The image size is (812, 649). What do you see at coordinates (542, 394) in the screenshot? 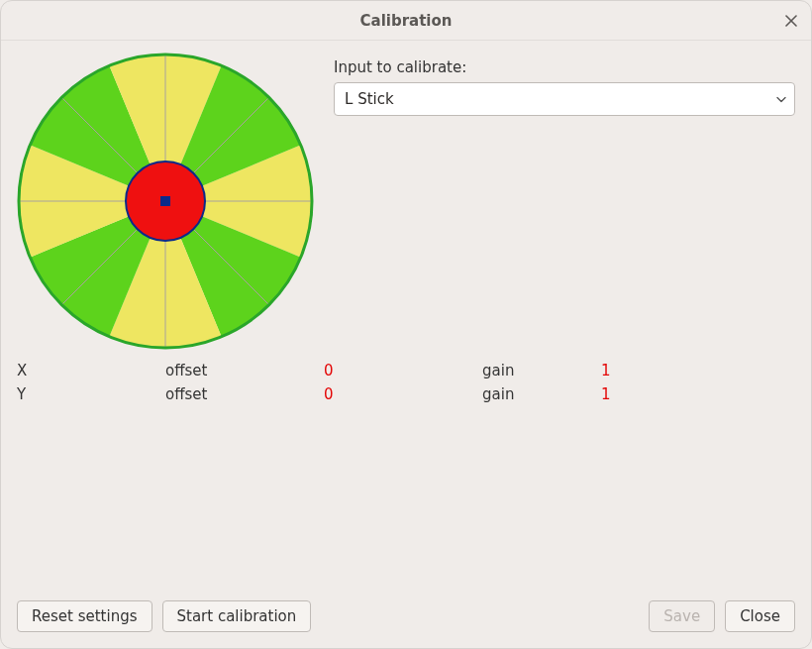
I see `axis-row-y-gain-label: gain` at bounding box center [542, 394].